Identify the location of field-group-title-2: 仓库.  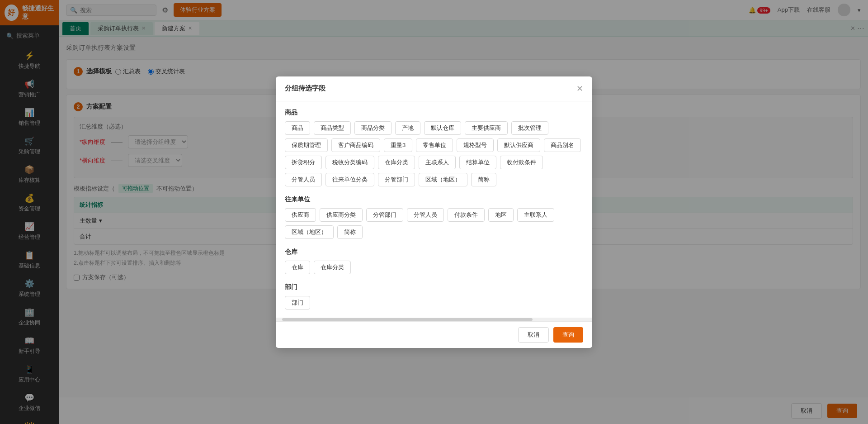
(434, 252).